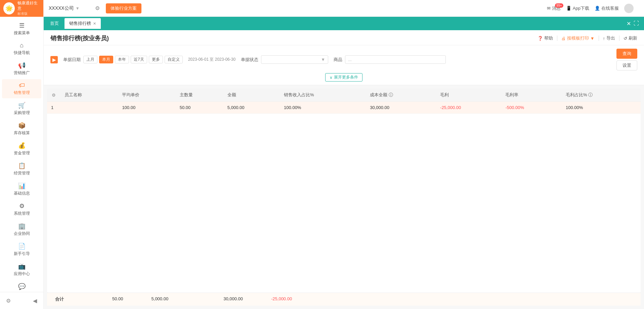 The image size is (644, 309). What do you see at coordinates (22, 173) in the screenshot?
I see `sidebar-label-7: 经营管理` at bounding box center [22, 173].